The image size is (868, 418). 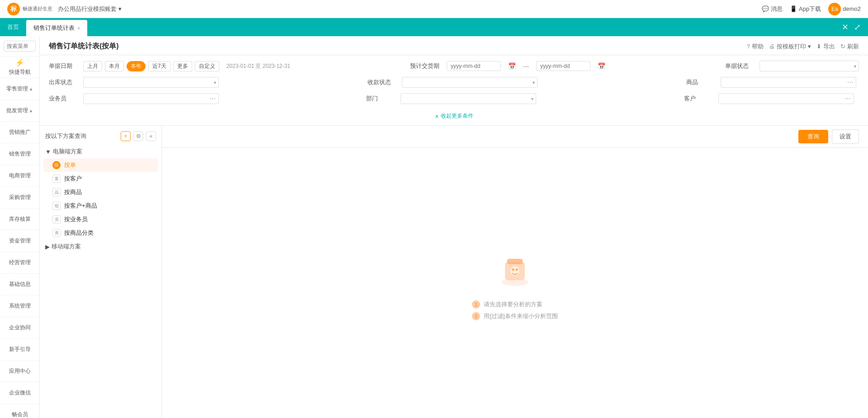 What do you see at coordinates (100, 179) in the screenshot?
I see `solution-item-by-customer: 客 按客户` at bounding box center [100, 179].